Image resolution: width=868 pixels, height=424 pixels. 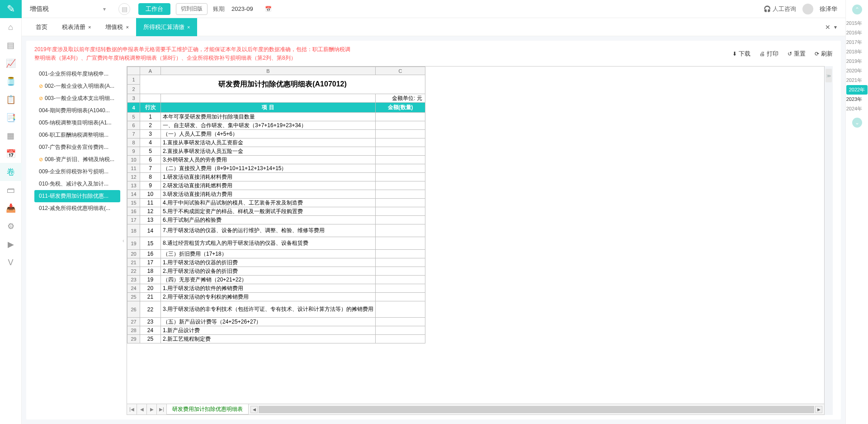 What do you see at coordinates (857, 43) in the screenshot?
I see `year-item: 2017年` at bounding box center [857, 43].